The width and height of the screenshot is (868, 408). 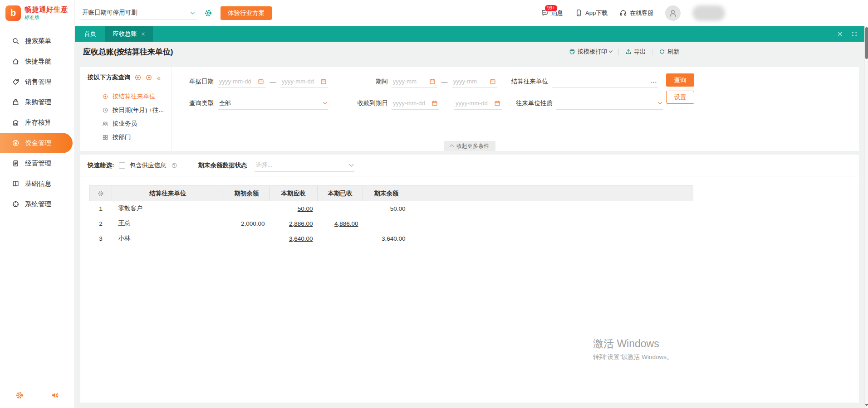 I want to click on page-title: 应收总账(按结算往来单位), so click(x=128, y=52).